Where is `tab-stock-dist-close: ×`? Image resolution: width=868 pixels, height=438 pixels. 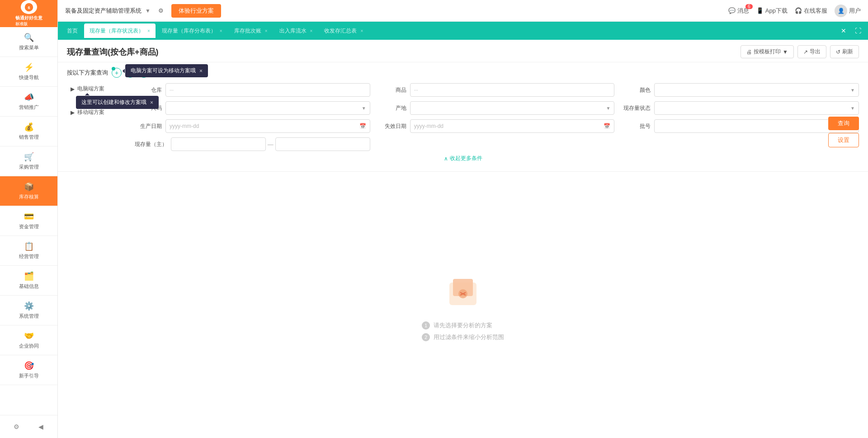 tab-stock-dist-close: × is located at coordinates (221, 31).